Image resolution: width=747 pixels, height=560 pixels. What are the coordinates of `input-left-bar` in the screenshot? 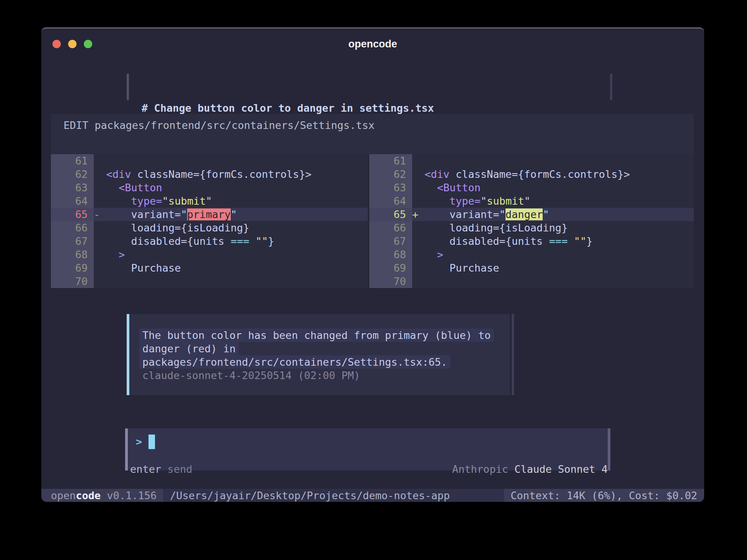 It's located at (126, 449).